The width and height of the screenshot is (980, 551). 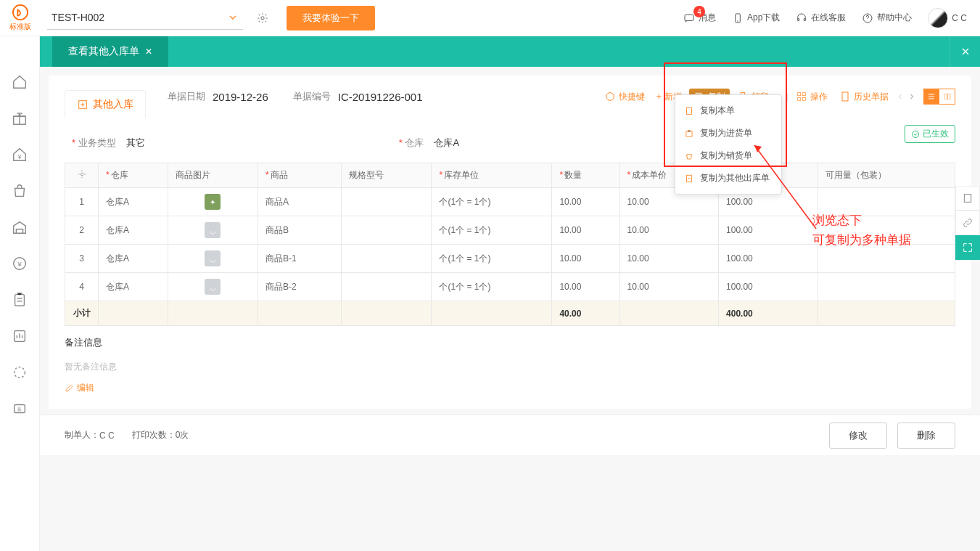 I want to click on remarks-title: 备注信息, so click(x=510, y=343).